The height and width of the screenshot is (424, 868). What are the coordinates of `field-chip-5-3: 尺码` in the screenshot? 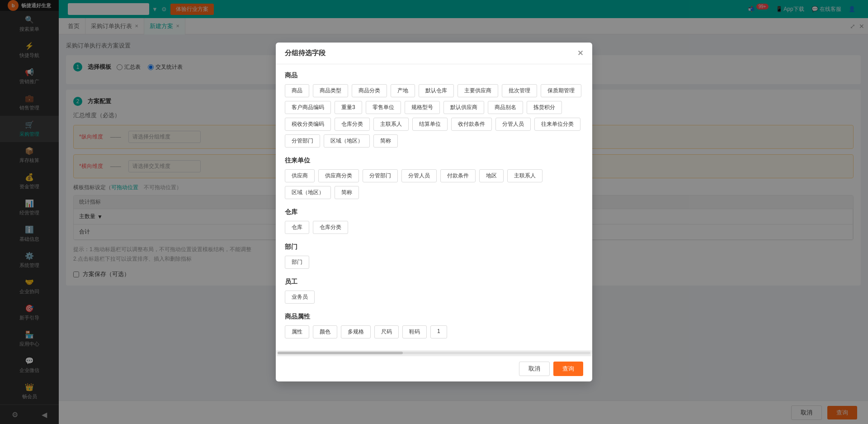 It's located at (387, 332).